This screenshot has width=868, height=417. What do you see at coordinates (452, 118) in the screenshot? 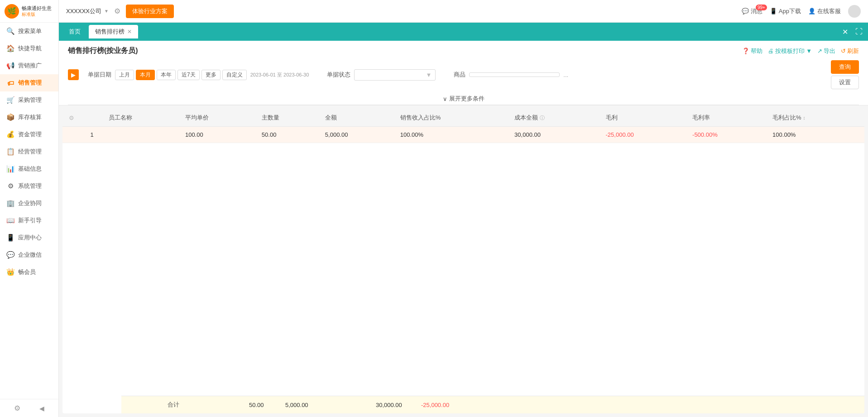
I see `column-sales-pct: 销售收入占比%` at bounding box center [452, 118].